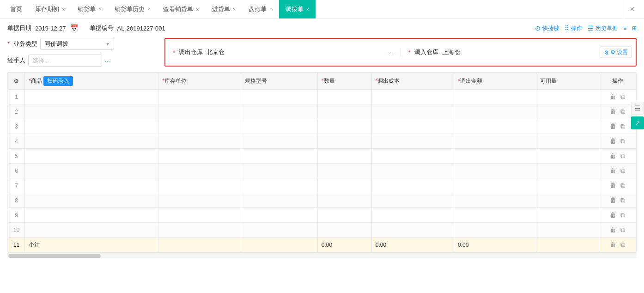 The height and width of the screenshot is (293, 644). What do you see at coordinates (261, 9) in the screenshot?
I see `tab-inventory: 盘点单 ×` at bounding box center [261, 9].